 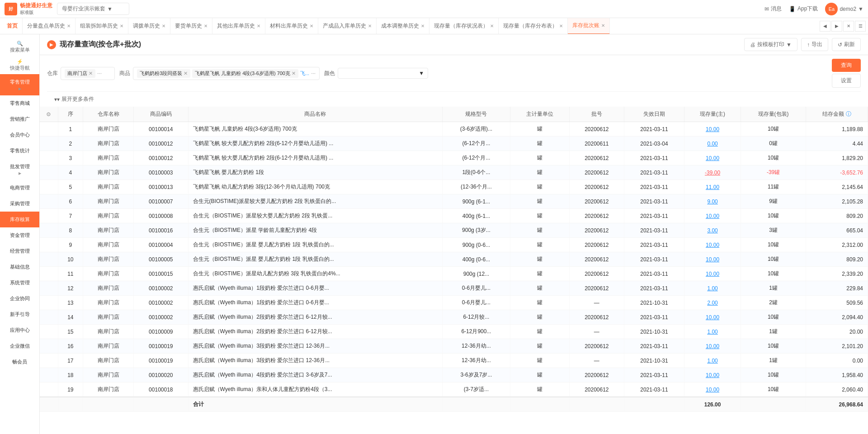 I want to click on export-btn: ↑ 导出, so click(x=815, y=44).